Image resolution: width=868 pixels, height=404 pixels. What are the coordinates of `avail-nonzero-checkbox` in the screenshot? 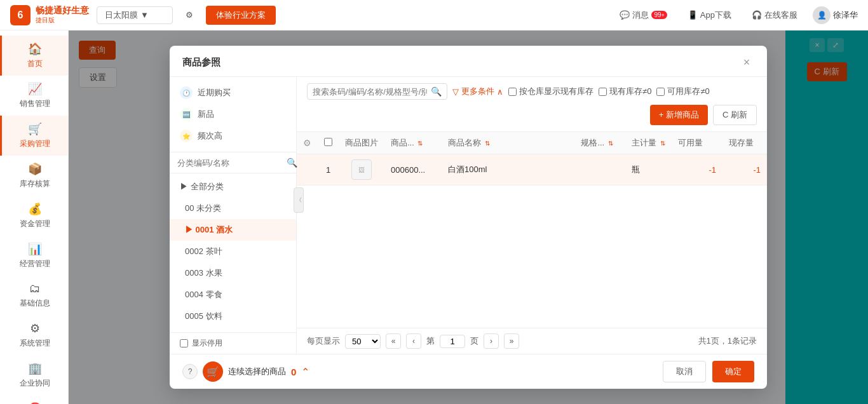 It's located at (661, 91).